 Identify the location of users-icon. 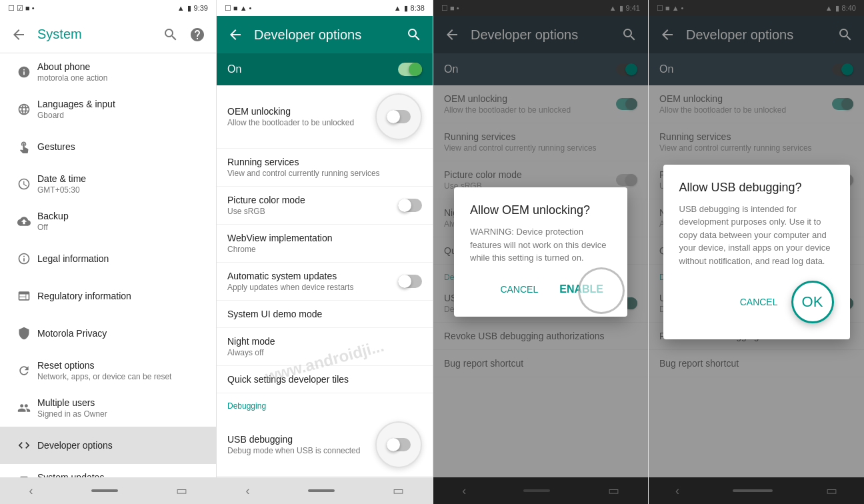
(24, 408).